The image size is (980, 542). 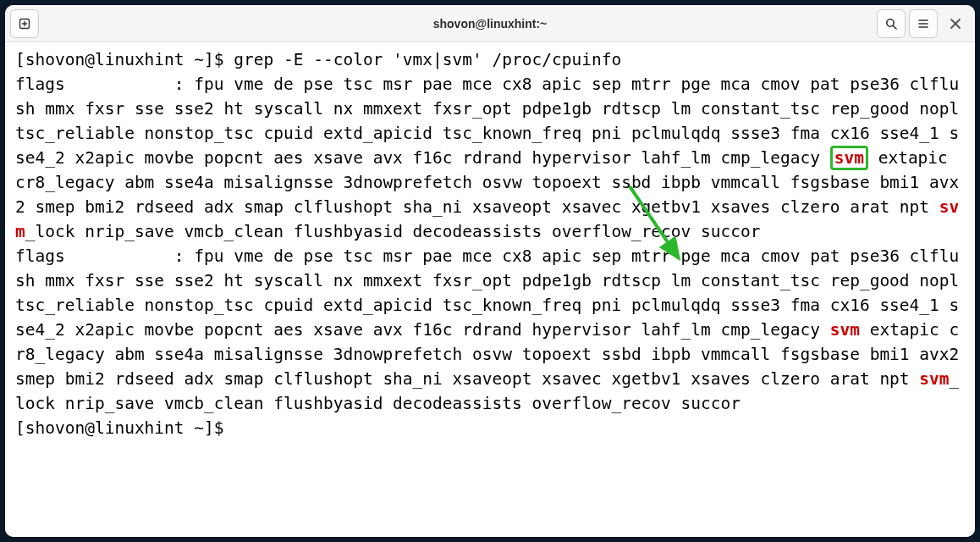 I want to click on highlighted-svm: svm, so click(x=850, y=158).